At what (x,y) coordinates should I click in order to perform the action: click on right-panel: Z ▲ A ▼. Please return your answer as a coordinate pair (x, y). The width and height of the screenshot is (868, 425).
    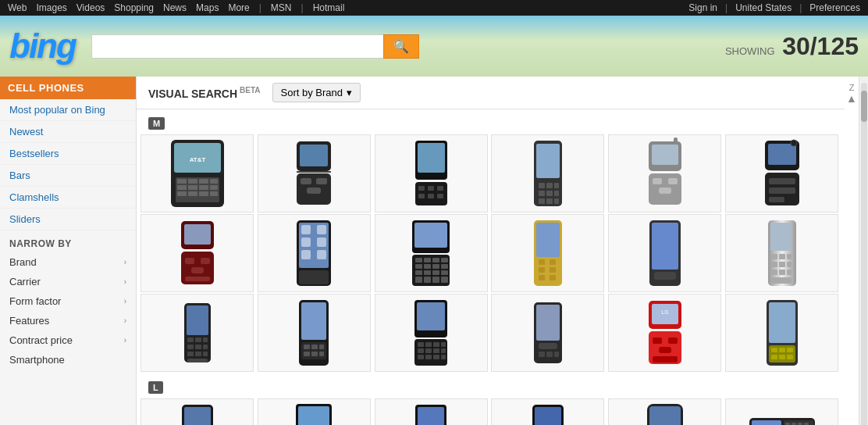
    Looking at the image, I should click on (856, 251).